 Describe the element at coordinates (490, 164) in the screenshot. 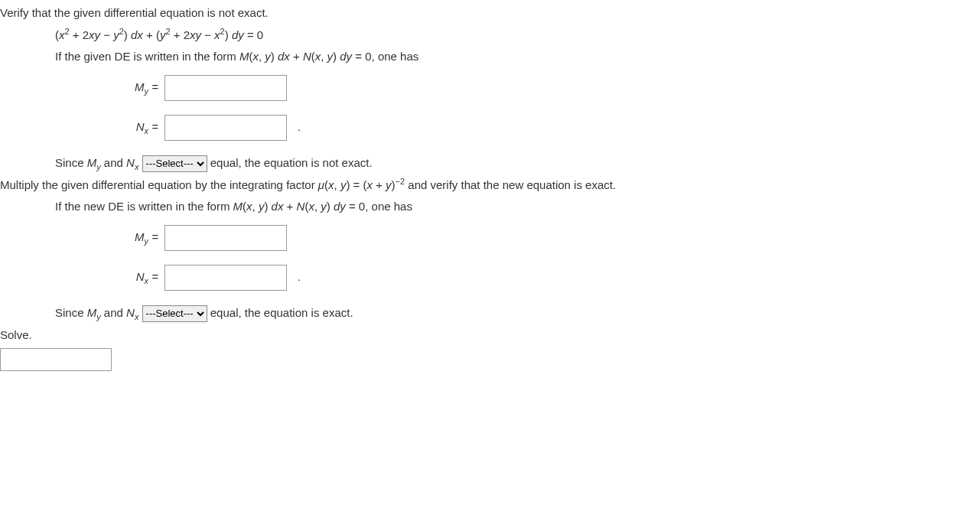

I see `since-line-1: Since My and Nx ---Select--- equal, the …` at that location.